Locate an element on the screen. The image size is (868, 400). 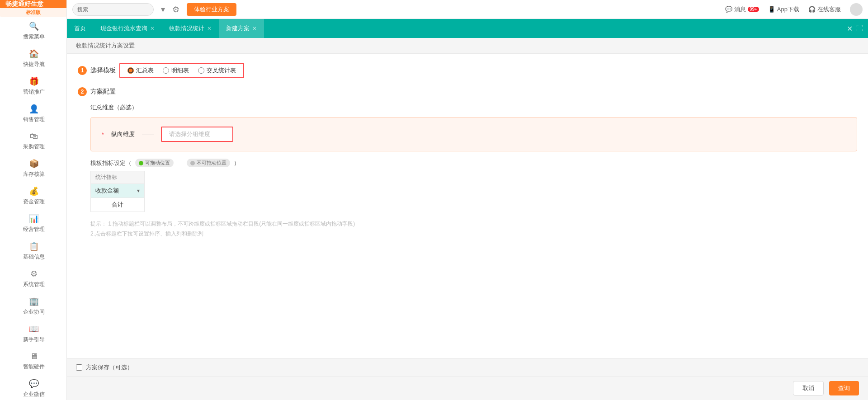
sidebar-item-marketing: 🎁 营销推广 is located at coordinates (33, 86).